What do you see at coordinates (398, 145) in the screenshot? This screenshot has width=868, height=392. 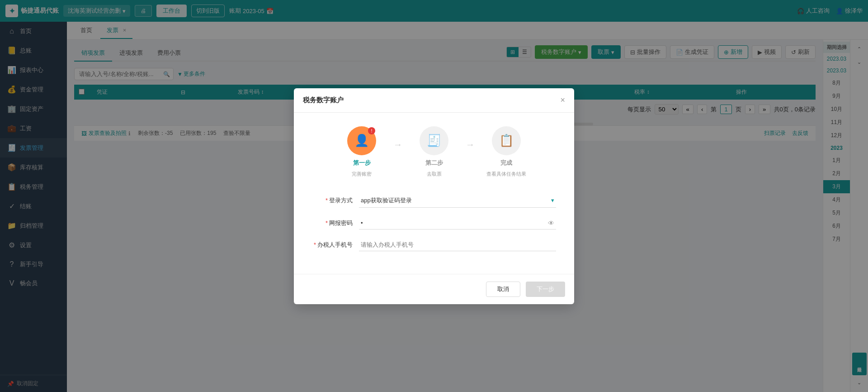 I see `step-arrow-1: →` at bounding box center [398, 145].